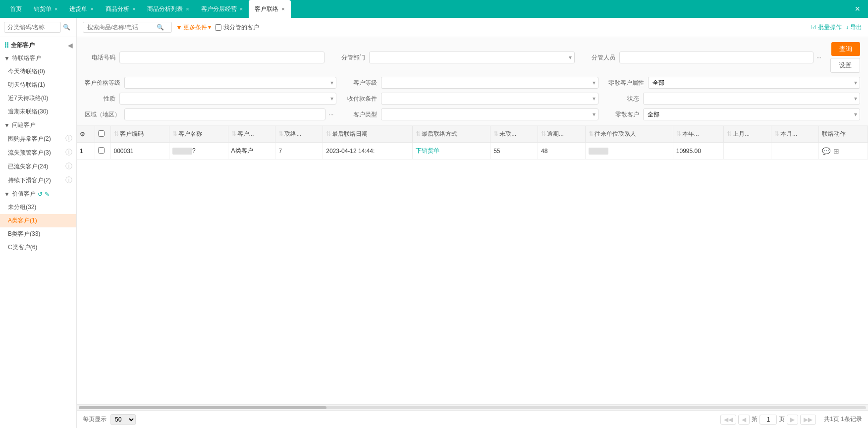  What do you see at coordinates (82, 134) in the screenshot?
I see `gear-icon: ⚙` at bounding box center [82, 134].